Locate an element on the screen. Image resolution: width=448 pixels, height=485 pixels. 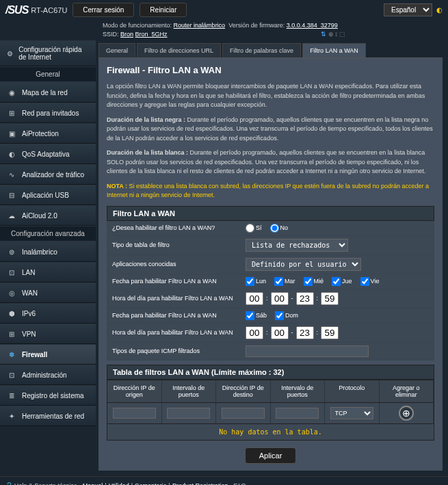
sidebar-item-ipv6: ⬢IPv6 is located at coordinates (48, 313).